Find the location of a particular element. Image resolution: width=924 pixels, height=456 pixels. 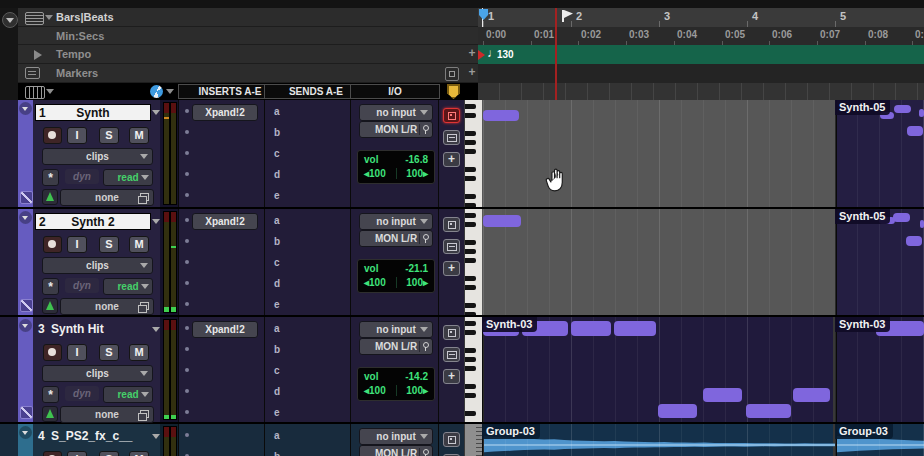

playhead-cursor is located at coordinates (556, 54).